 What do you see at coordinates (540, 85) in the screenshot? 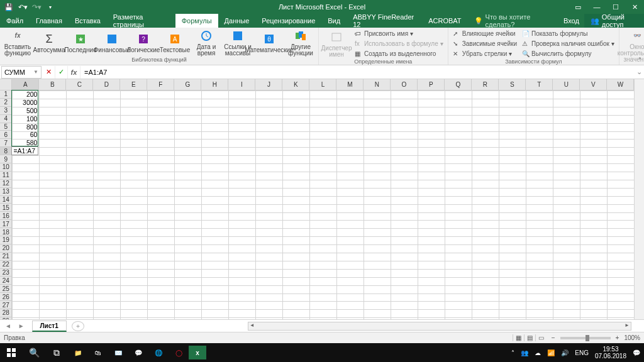
I see `column-header: T` at bounding box center [540, 85].